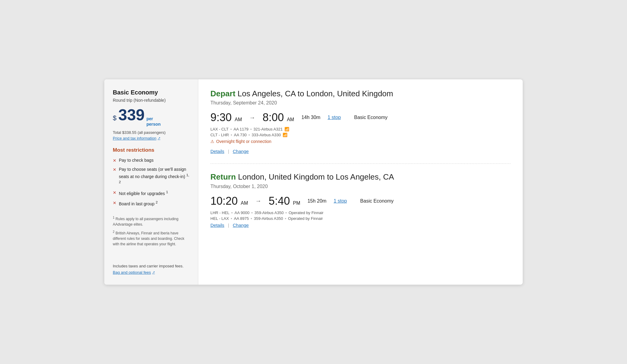  I want to click on return-change-link: Change, so click(241, 225).